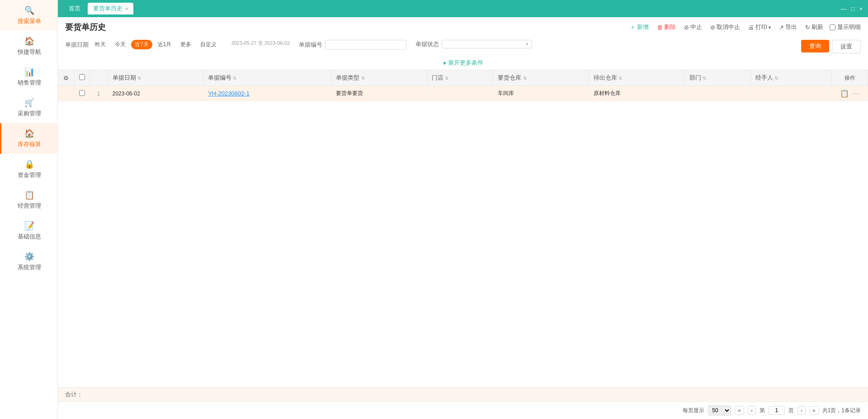  What do you see at coordinates (29, 237) in the screenshot?
I see `sidebar-item-label: 基础信息` at bounding box center [29, 237].